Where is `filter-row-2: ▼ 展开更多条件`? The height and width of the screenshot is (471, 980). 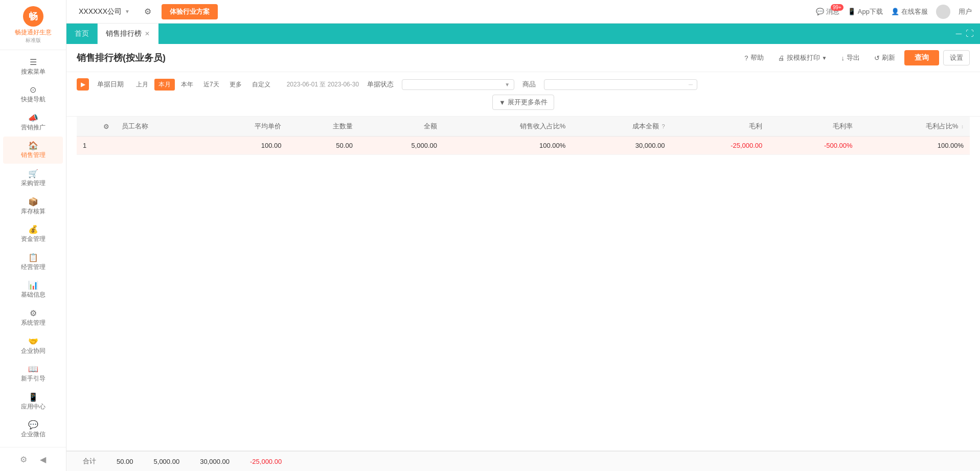 filter-row-2: ▼ 展开更多条件 is located at coordinates (523, 100).